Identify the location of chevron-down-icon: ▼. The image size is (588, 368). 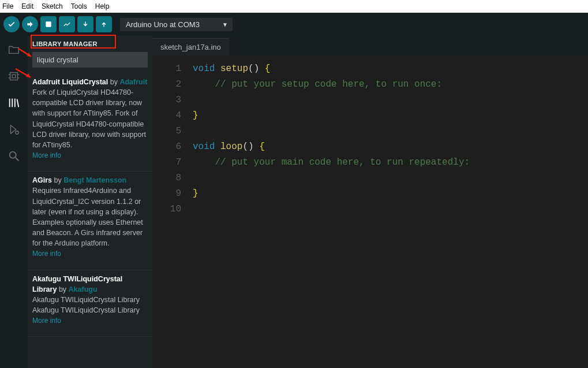
(225, 24).